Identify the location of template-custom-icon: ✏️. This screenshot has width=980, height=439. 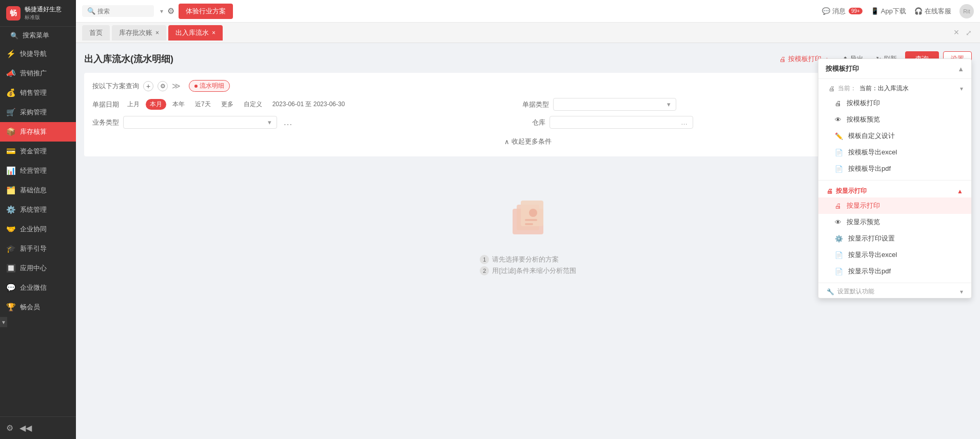
(839, 136).